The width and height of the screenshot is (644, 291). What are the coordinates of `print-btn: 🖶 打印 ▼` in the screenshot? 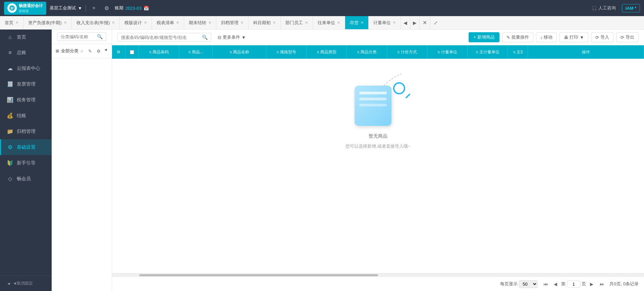 It's located at (574, 37).